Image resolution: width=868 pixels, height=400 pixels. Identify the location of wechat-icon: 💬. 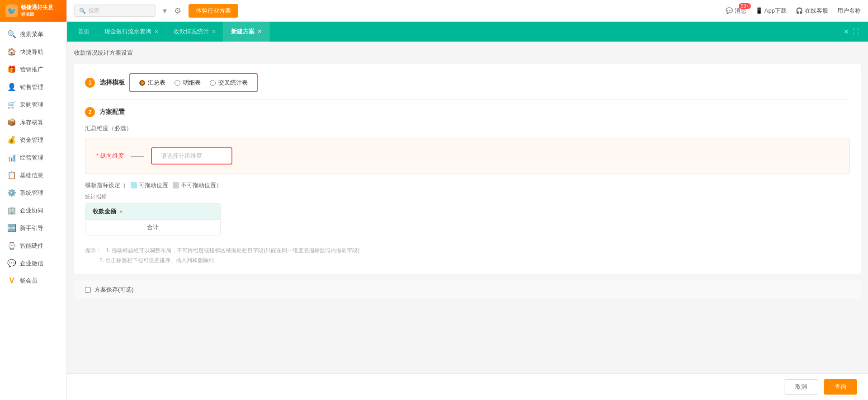
(12, 263).